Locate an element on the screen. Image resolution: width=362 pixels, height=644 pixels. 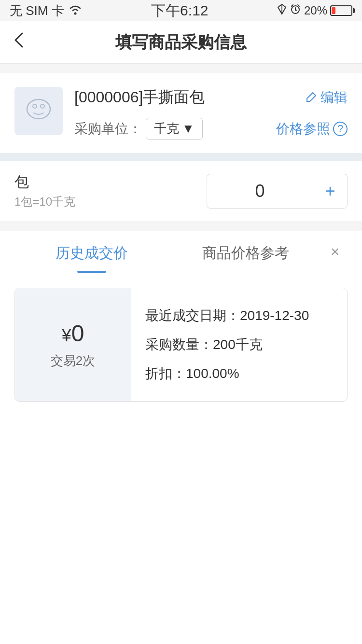
recent-date-row: 最近成交日期：2019-12-30 is located at coordinates (239, 316).